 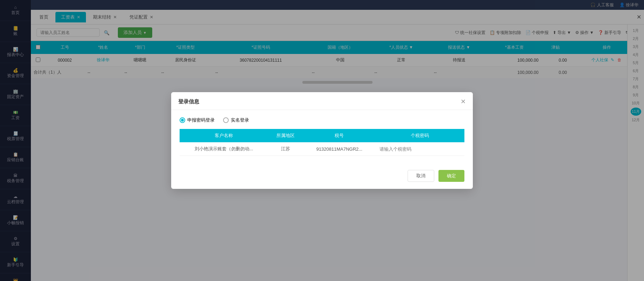 I want to click on modal-cell-client: 刘小艳演示账套（勿删勿动..., so click(x=224, y=149).